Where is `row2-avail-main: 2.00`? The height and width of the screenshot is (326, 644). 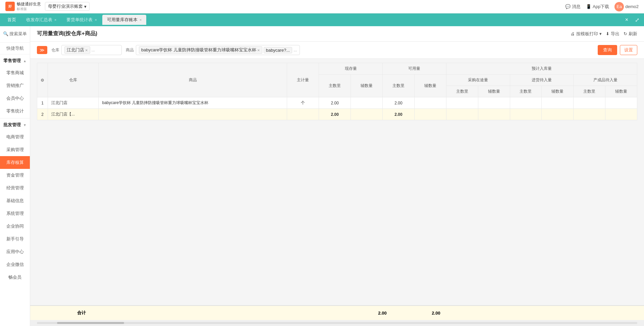
row2-avail-main: 2.00 is located at coordinates (398, 114).